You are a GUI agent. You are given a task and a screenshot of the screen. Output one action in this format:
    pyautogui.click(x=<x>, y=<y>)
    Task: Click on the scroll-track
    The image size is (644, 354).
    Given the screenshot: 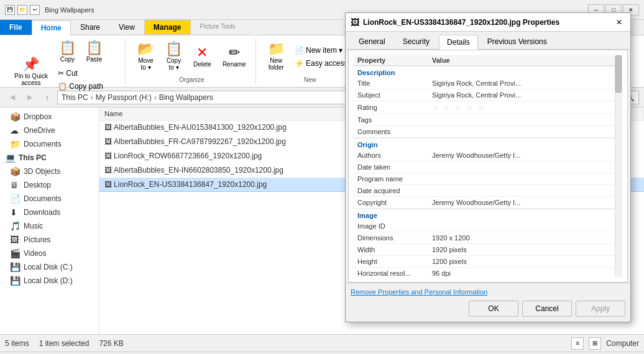 What is the action you would take?
    pyautogui.click(x=619, y=166)
    